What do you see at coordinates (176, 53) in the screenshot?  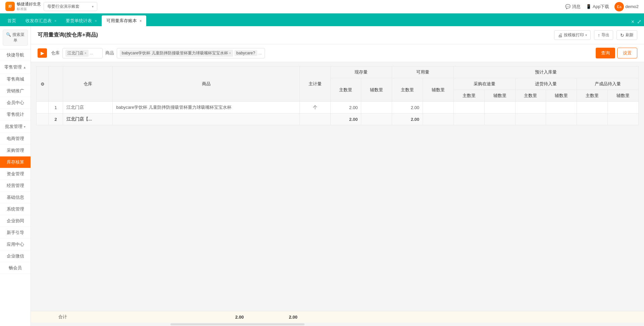 I see `product-tag-1: babycare学饮杯 儿童防摔防撞吸管杯重力球吸嘴杯宝宝水杯 ×` at bounding box center [176, 53].